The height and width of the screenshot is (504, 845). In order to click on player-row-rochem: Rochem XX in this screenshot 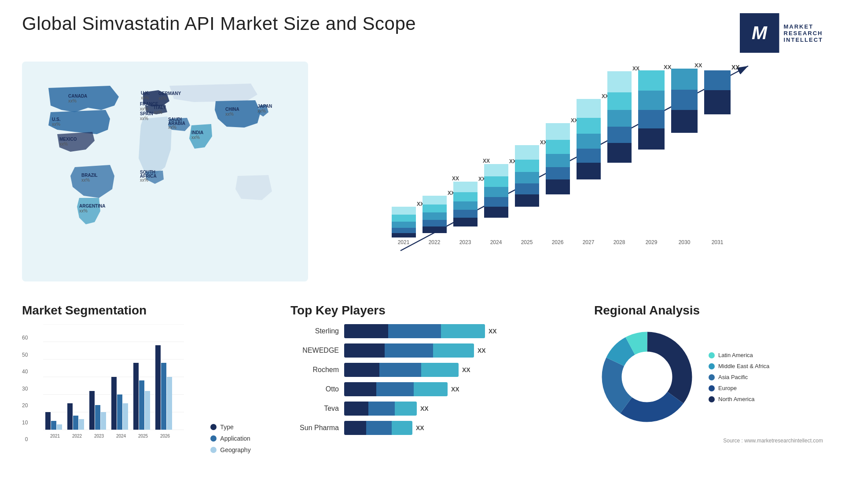, I will do `click(436, 370)`.